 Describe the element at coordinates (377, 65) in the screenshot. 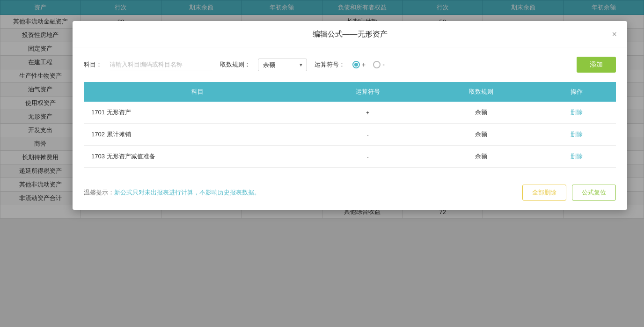

I see `minus-radio-circle` at that location.